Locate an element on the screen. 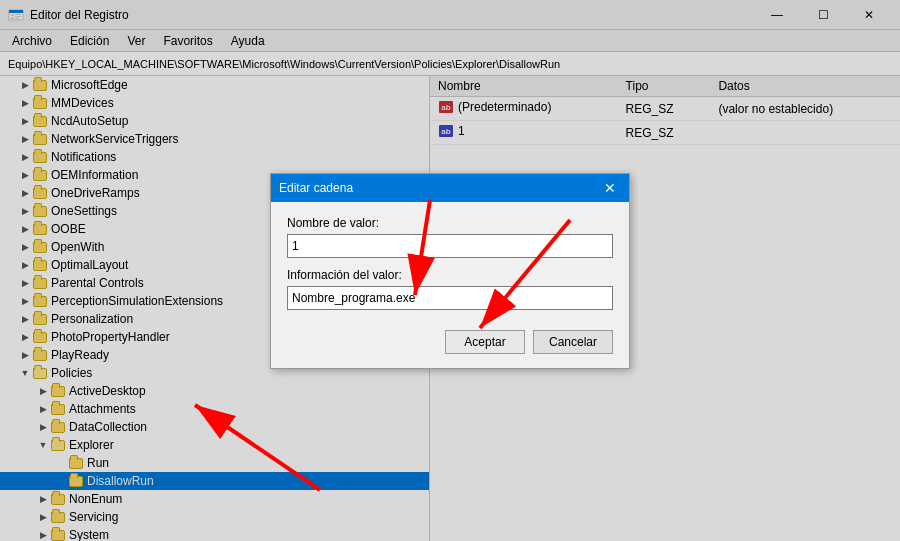 This screenshot has width=900, height=541. modal-footer: Aceptar Cancelar is located at coordinates (450, 342).